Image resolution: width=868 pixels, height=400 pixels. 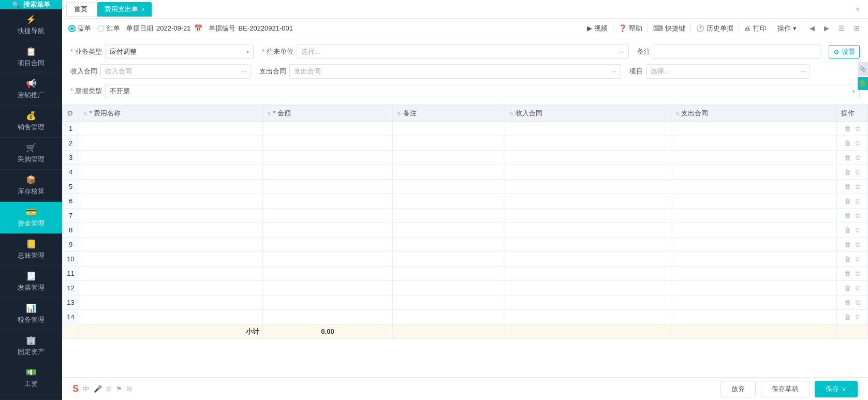 I want to click on table-row: 8 🗑 ⧉, so click(x=465, y=230).